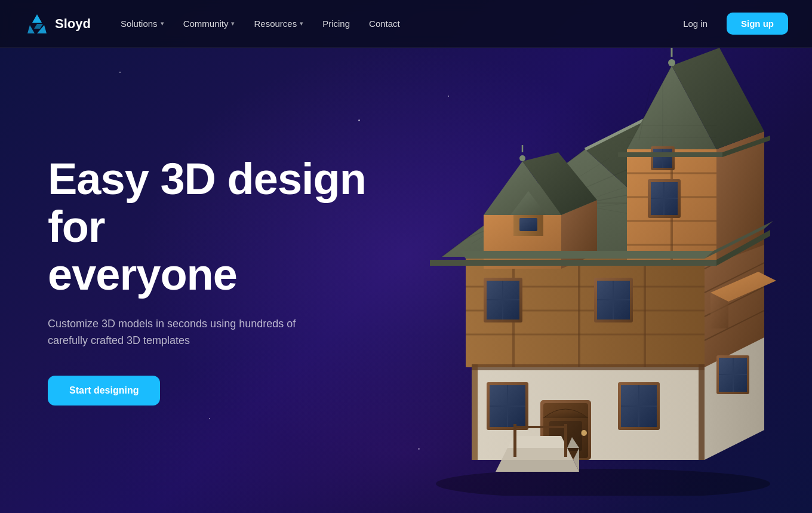 The image size is (812, 513). Describe the element at coordinates (104, 391) in the screenshot. I see `start-designing-button: Start designing` at that location.